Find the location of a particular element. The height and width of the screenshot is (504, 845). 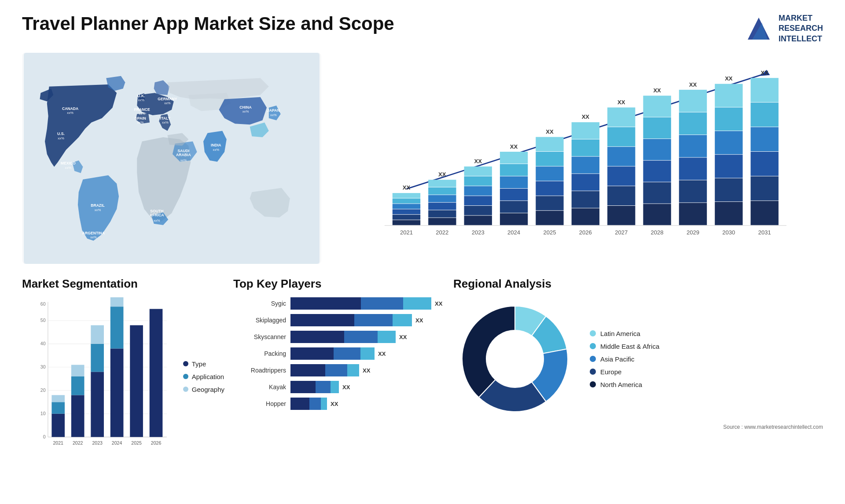

world-map-section: CANADA xx% U.S. xx% MEXICO xx% BRAZIL xx… is located at coordinates (172, 158).